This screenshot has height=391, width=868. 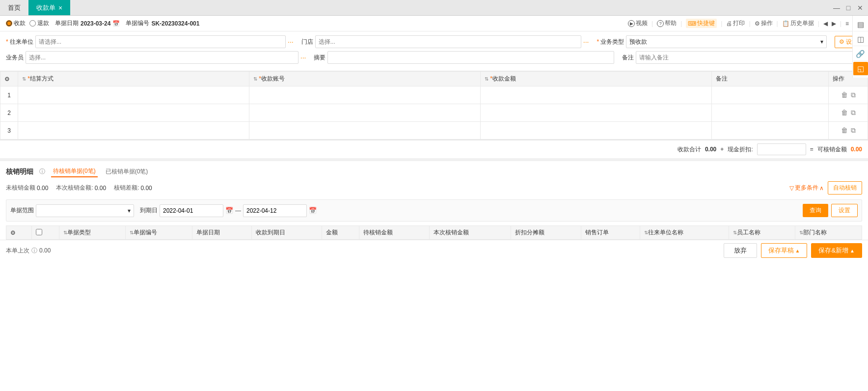 What do you see at coordinates (133, 188) in the screenshot?
I see `diff-stat: 核销差额: 0.00` at bounding box center [133, 188].